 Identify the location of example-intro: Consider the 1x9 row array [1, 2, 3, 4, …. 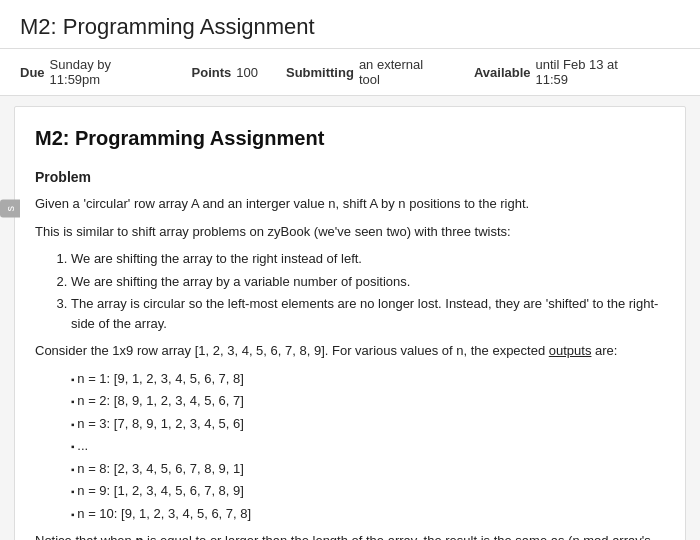
(350, 351).